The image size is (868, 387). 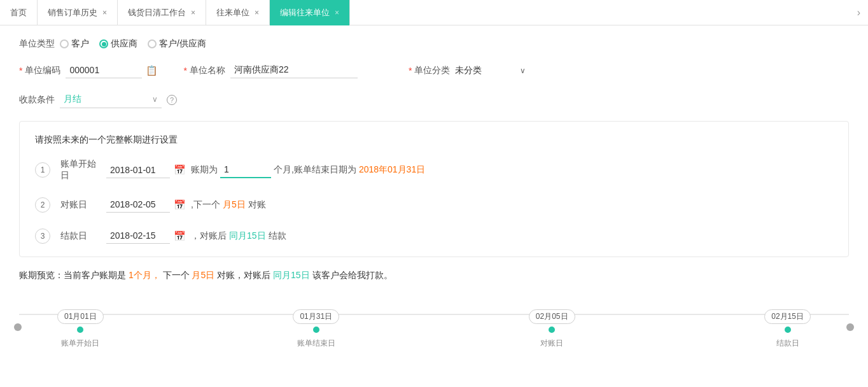 What do you see at coordinates (294, 70) in the screenshot?
I see `unit-name-input` at bounding box center [294, 70].